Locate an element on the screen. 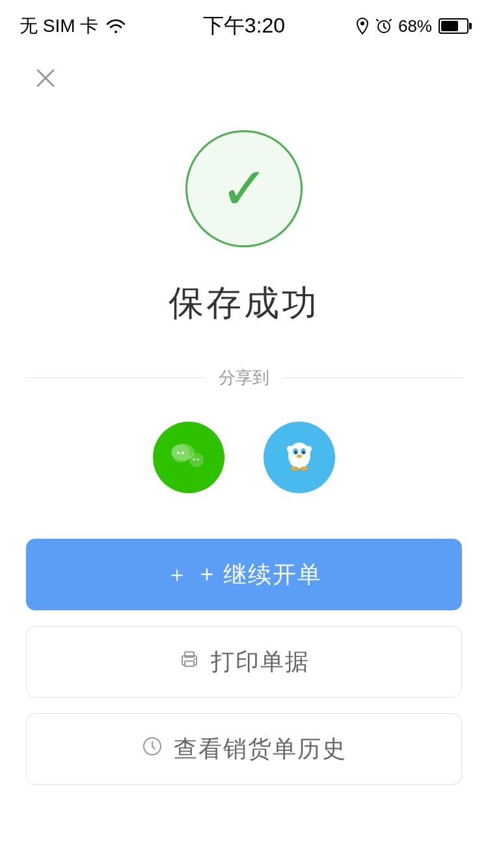 Image resolution: width=488 pixels, height=868 pixels. share-icons is located at coordinates (244, 457).